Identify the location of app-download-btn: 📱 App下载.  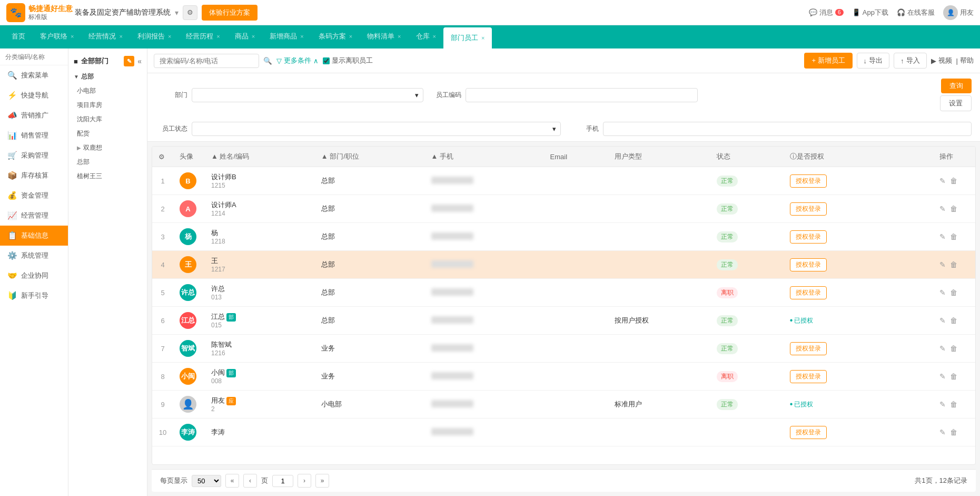
(870, 13).